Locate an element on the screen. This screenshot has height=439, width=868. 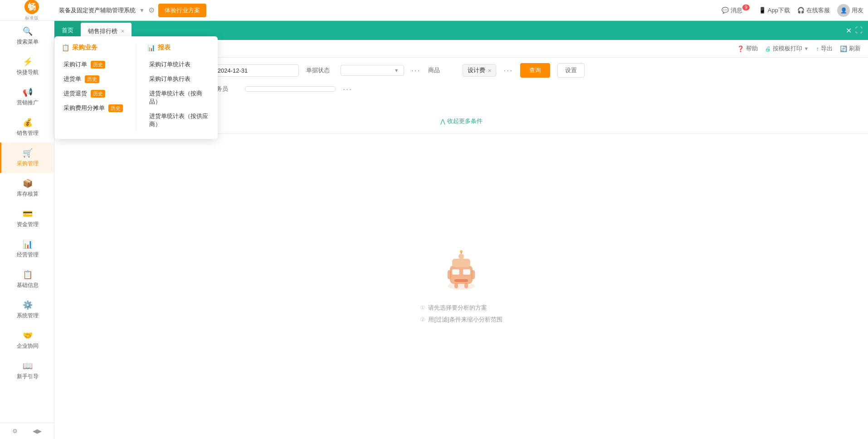
sidebar-label-guide: 新手引导 is located at coordinates (28, 377).